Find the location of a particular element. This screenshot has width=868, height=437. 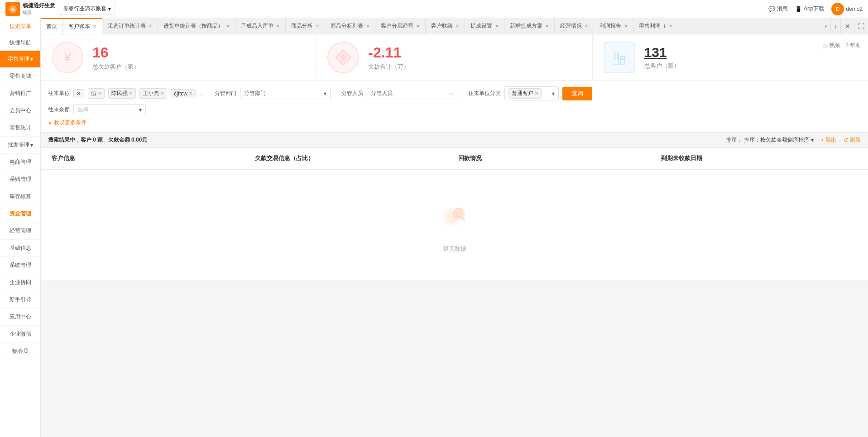

staff-more-btn: ··· is located at coordinates (451, 94).